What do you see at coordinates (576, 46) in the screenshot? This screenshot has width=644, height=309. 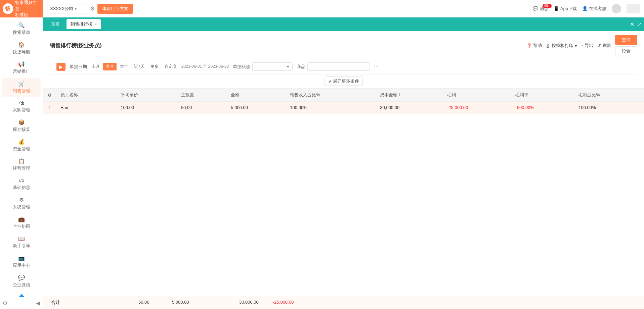 I see `chevron-print-icon: ▾` at bounding box center [576, 46].